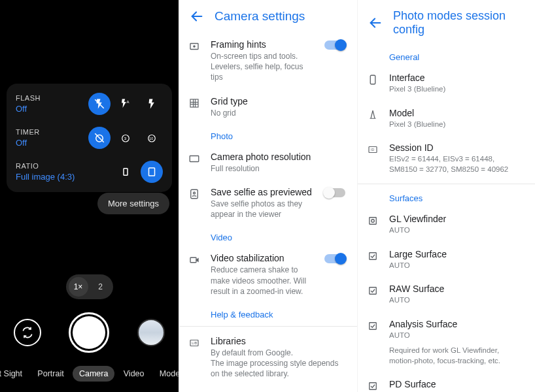  I want to click on interface-sub: Pixel 3 (Blueline), so click(457, 90).